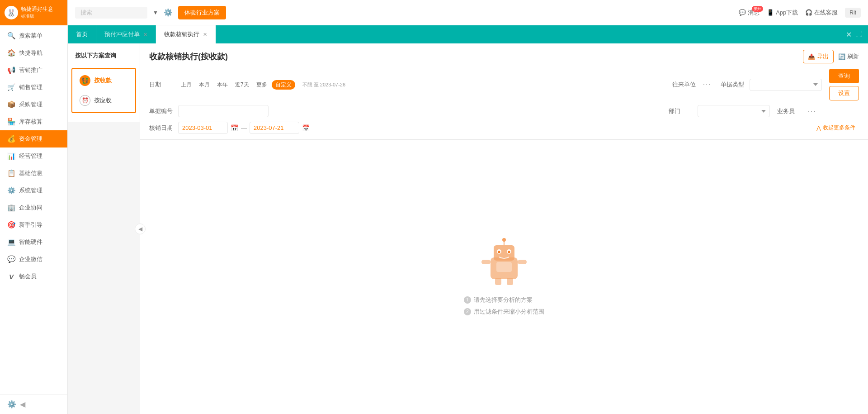 This screenshot has width=868, height=414. Describe the element at coordinates (82, 34) in the screenshot. I see `tab-home: 首页` at that location.